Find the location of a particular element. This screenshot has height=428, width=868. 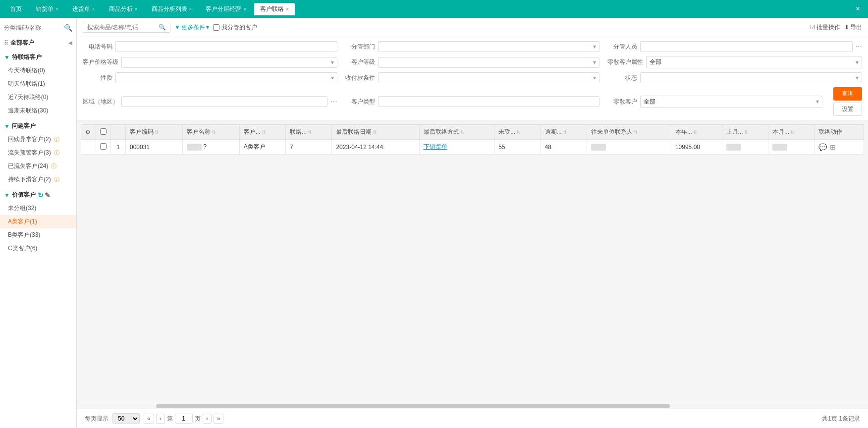

th-type: 客户... ⇅ is located at coordinates (263, 132).